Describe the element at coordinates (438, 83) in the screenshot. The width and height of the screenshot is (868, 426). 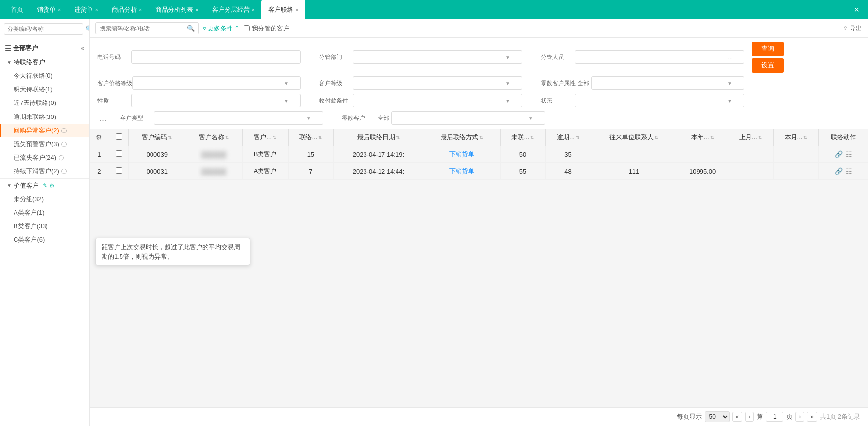
I see `customer-grade-select: ▼` at that location.